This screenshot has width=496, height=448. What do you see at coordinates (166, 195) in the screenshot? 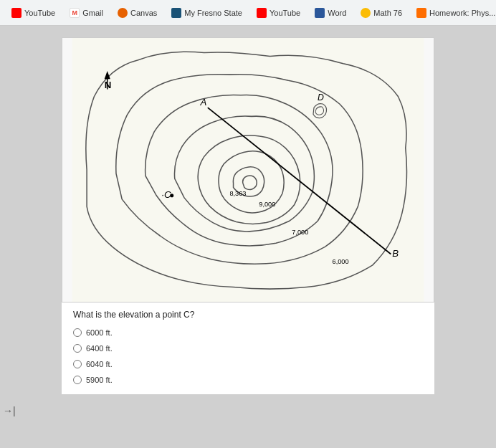
I see `svg-text: ·C` at bounding box center [166, 195].